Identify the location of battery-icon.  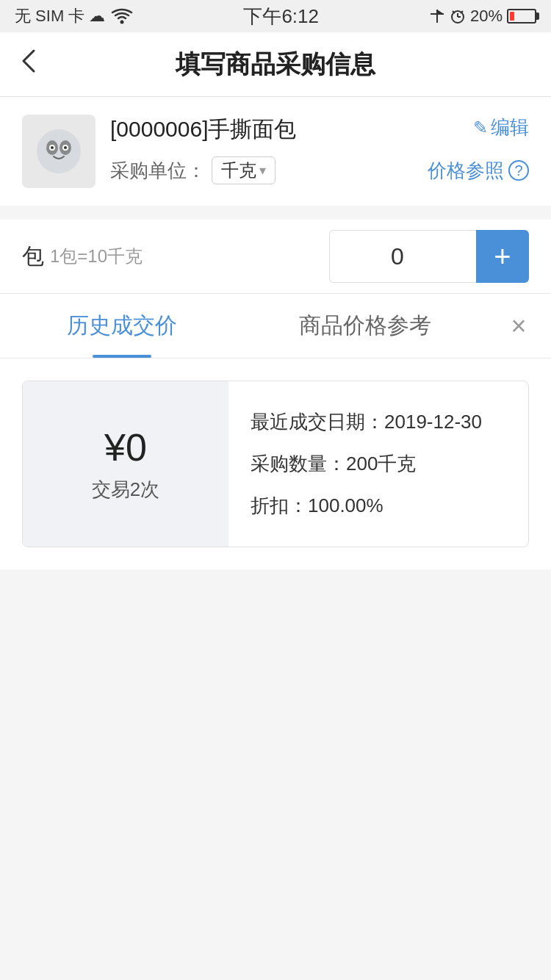
(522, 16).